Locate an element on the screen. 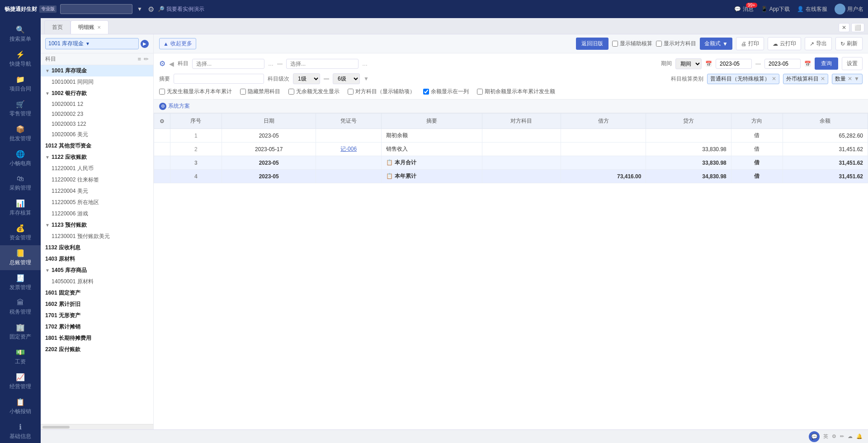 The height and width of the screenshot is (443, 868). status-chat-btn: 💬 is located at coordinates (814, 437).